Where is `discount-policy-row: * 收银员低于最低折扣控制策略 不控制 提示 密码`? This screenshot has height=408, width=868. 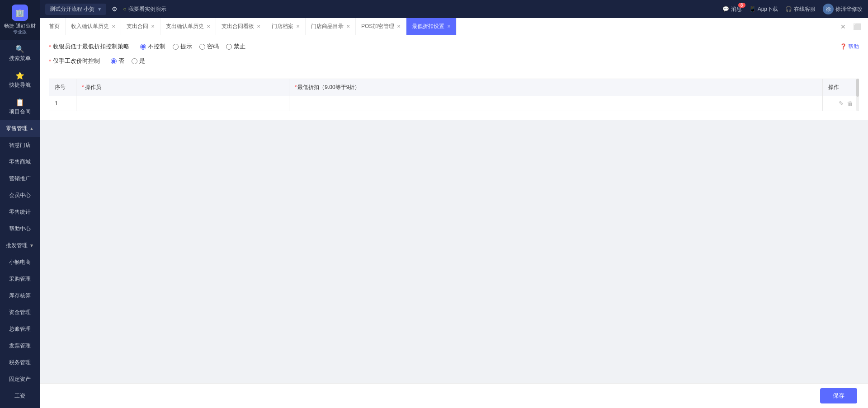
discount-policy-row: * 收银员低于最低折扣控制策略 不控制 提示 密码 is located at coordinates (454, 47).